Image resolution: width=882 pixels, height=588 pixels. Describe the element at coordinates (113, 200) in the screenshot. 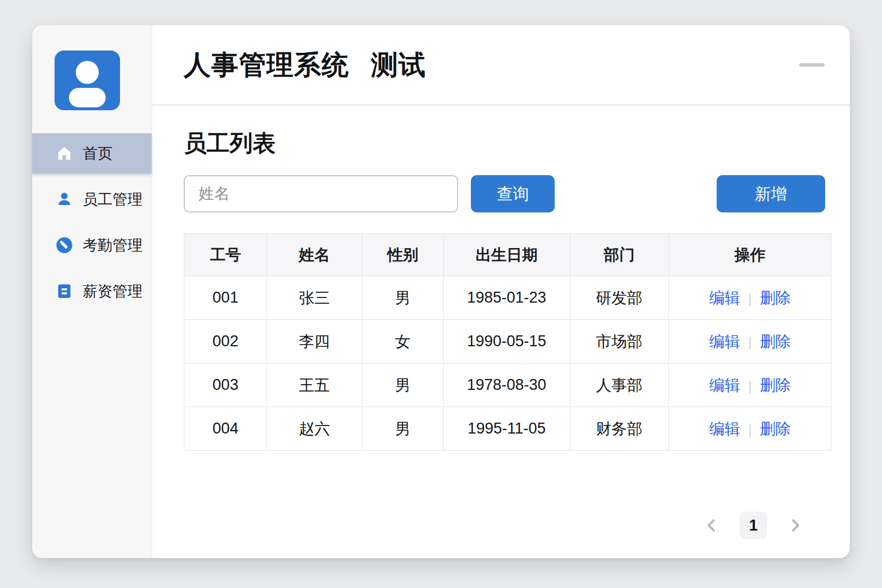

I see `sidebar-item-label: 员工管理` at that location.